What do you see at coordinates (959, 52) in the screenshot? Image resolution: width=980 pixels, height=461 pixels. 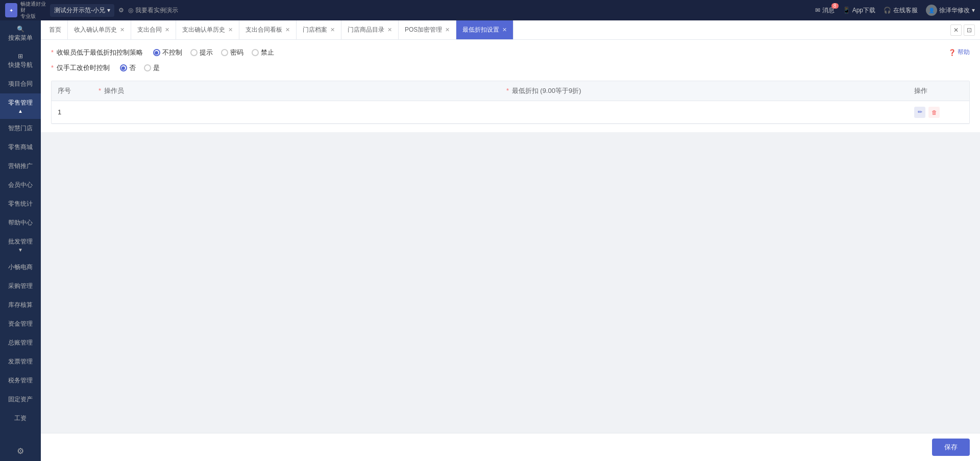 I see `help-link: ❓ 帮助` at bounding box center [959, 52].